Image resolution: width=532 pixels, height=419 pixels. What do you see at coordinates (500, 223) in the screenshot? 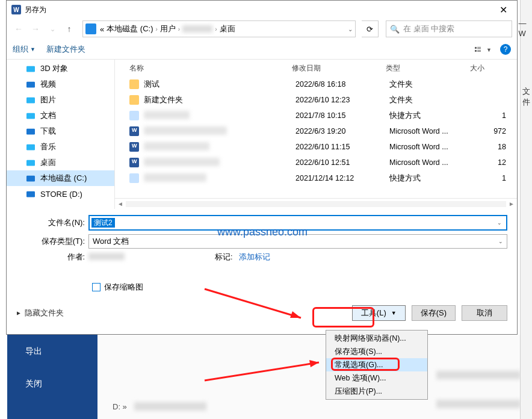
I see `chevron-down-icon: ⌄` at bounding box center [500, 223].